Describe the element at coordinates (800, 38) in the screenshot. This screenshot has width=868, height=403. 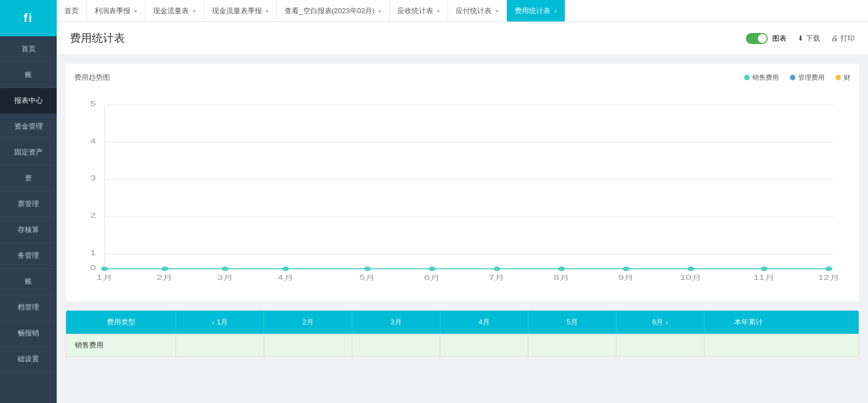
I see `download-icon: ⬇` at that location.